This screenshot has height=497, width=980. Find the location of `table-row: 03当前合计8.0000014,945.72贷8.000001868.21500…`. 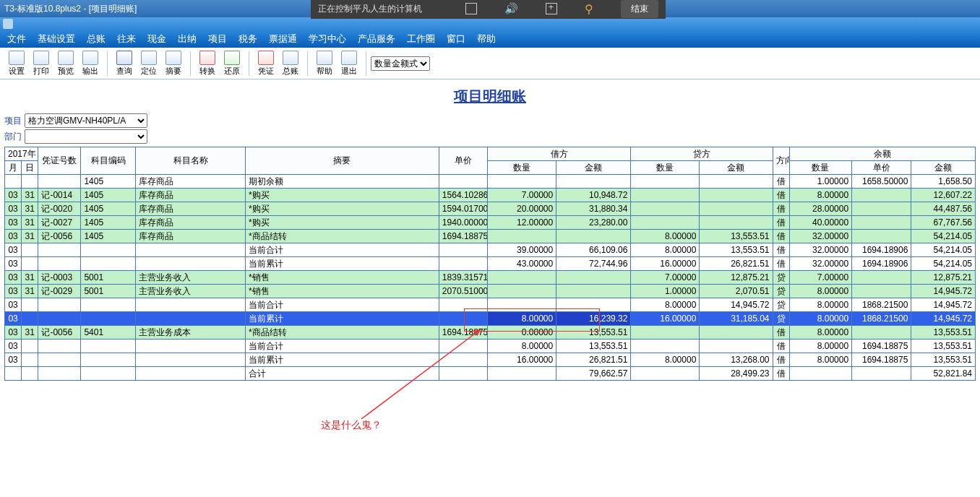

table-row: 03当前合计8.0000014,945.72贷8.000001868.21500… is located at coordinates (490, 305).